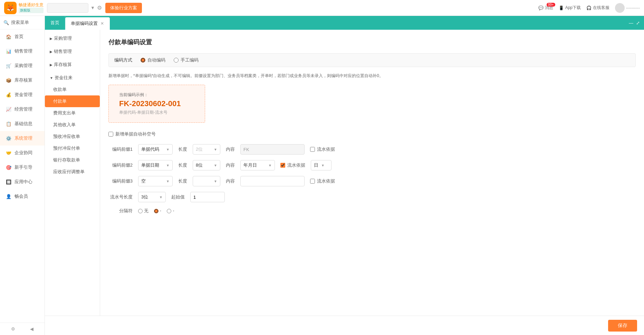 The height and width of the screenshot is (335, 644). Describe the element at coordinates (22, 23) in the screenshot. I see `sidebar-search: 🔍 搜索菜单` at that location.